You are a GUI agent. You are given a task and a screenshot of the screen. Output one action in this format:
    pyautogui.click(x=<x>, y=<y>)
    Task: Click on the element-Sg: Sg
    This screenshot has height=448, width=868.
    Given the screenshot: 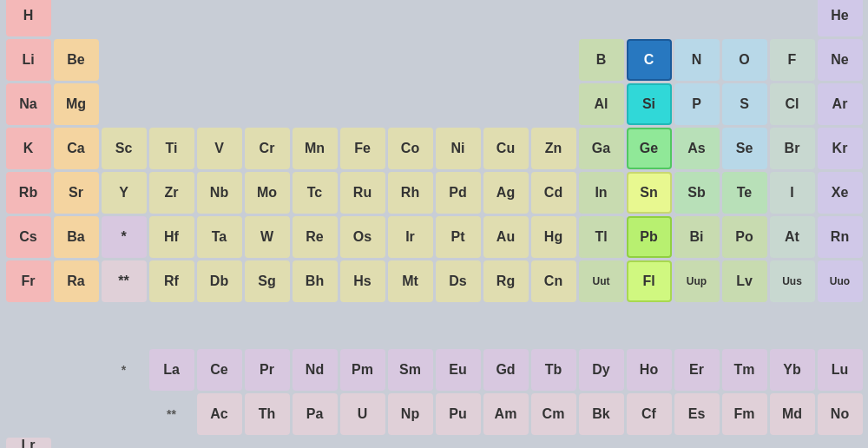 What is the action you would take?
    pyautogui.click(x=267, y=281)
    